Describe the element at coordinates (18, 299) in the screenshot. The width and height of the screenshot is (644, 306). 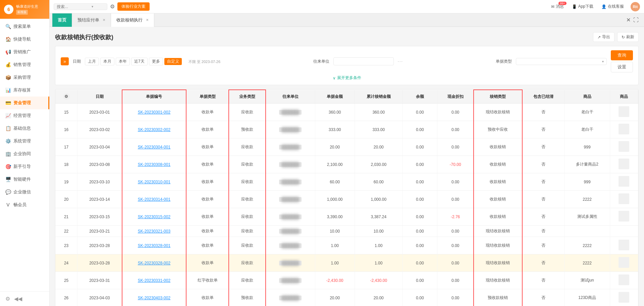
I see `collapse-icon: ◀◀` at that location.